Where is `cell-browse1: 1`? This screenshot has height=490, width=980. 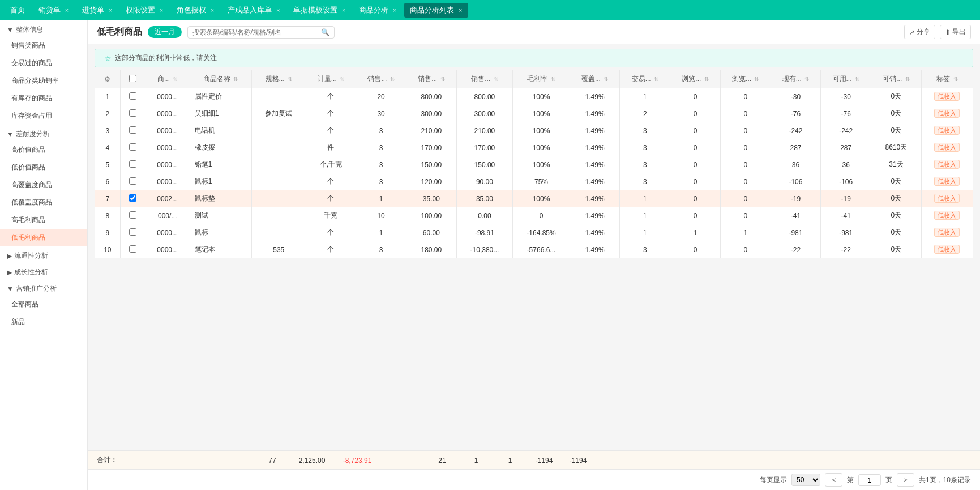
cell-browse1: 1 is located at coordinates (695, 233).